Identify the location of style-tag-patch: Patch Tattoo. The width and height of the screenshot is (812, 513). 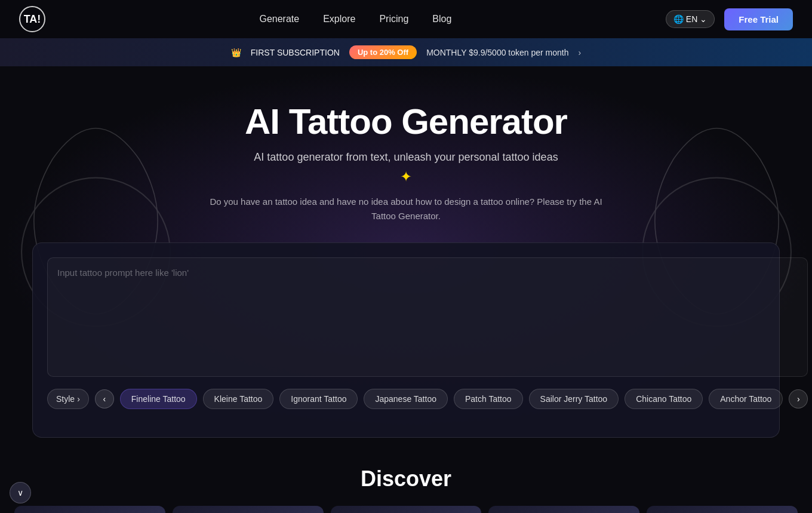
(488, 399).